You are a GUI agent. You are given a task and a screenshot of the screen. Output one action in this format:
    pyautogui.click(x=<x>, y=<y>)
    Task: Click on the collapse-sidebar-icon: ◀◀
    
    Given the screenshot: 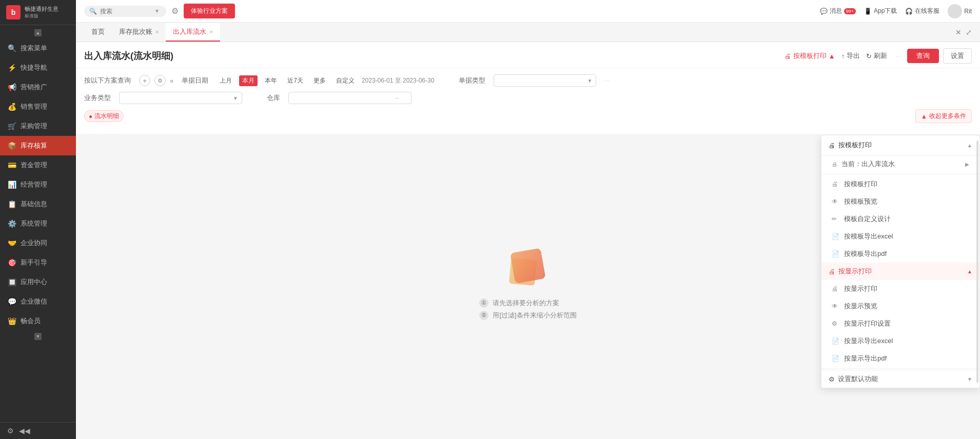 What is the action you would take?
    pyautogui.click(x=25, y=431)
    